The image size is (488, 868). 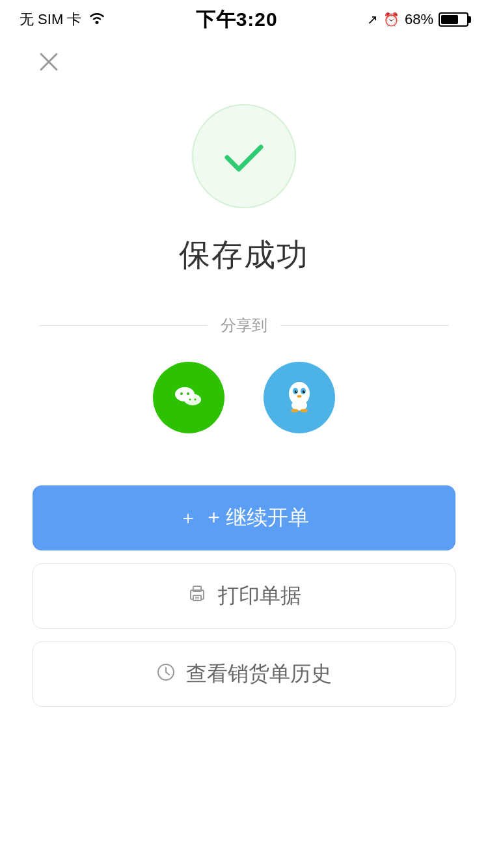 I want to click on status-time: 下午3:20, so click(x=237, y=20).